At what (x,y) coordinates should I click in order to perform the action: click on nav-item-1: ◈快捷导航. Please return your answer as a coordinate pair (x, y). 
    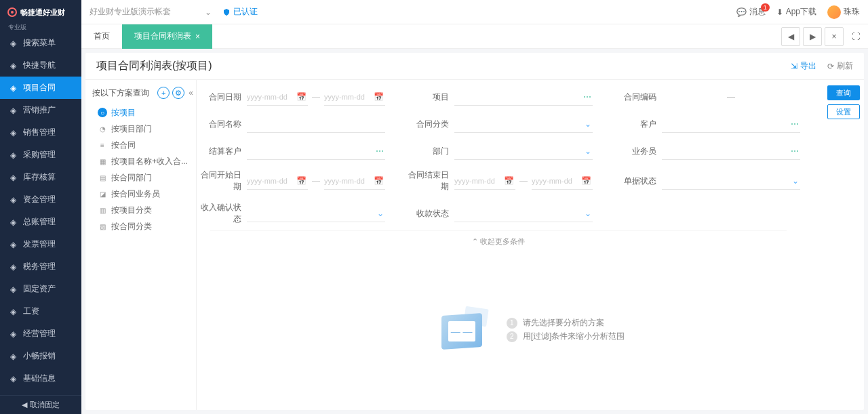
    Looking at the image, I should click on (41, 65).